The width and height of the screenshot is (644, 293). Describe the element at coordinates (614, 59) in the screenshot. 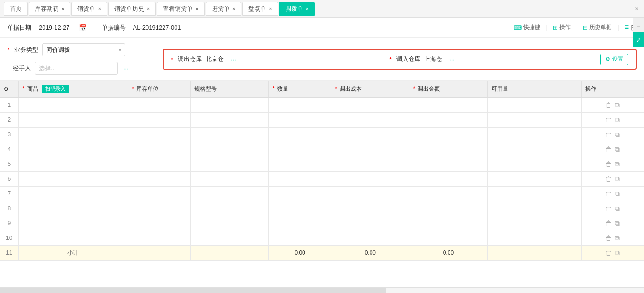

I see `settings-button: ⚙ 设置` at that location.